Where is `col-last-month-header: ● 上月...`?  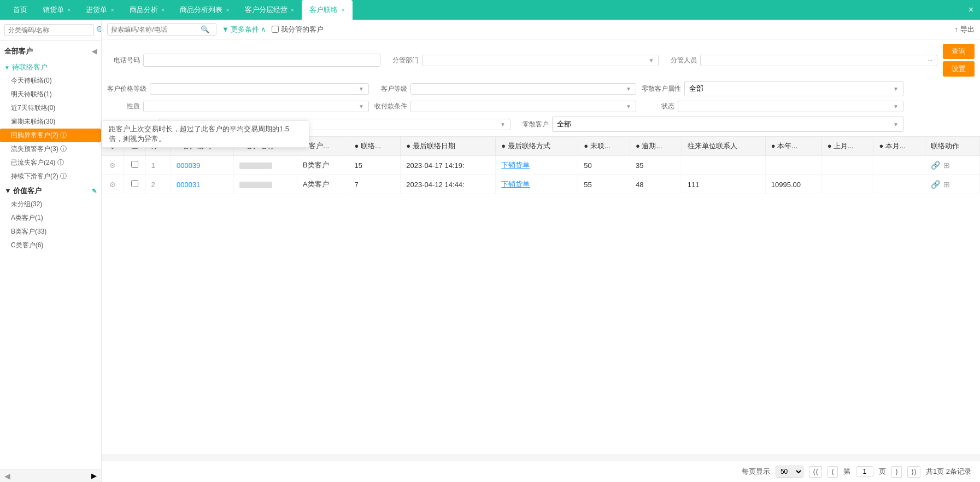
col-last-month-header: ● 上月... is located at coordinates (847, 147).